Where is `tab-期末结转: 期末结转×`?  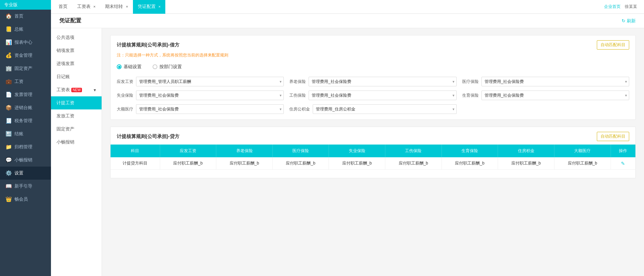
tab-期末结转: 期末结转× is located at coordinates (116, 7).